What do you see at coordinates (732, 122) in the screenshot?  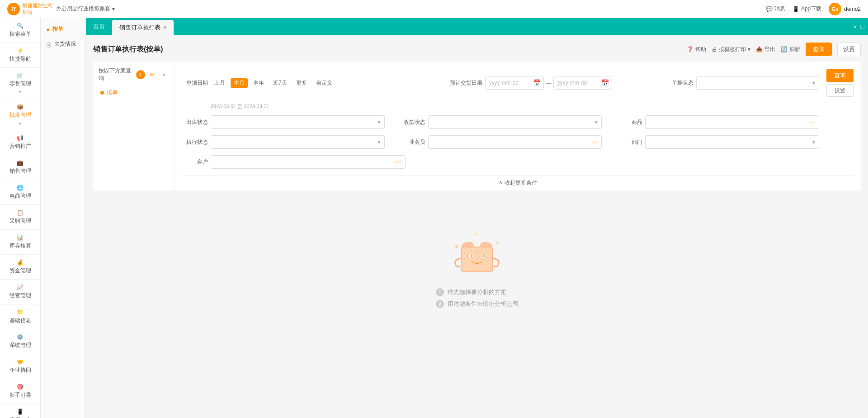 I see `goods-select: ···` at bounding box center [732, 122].